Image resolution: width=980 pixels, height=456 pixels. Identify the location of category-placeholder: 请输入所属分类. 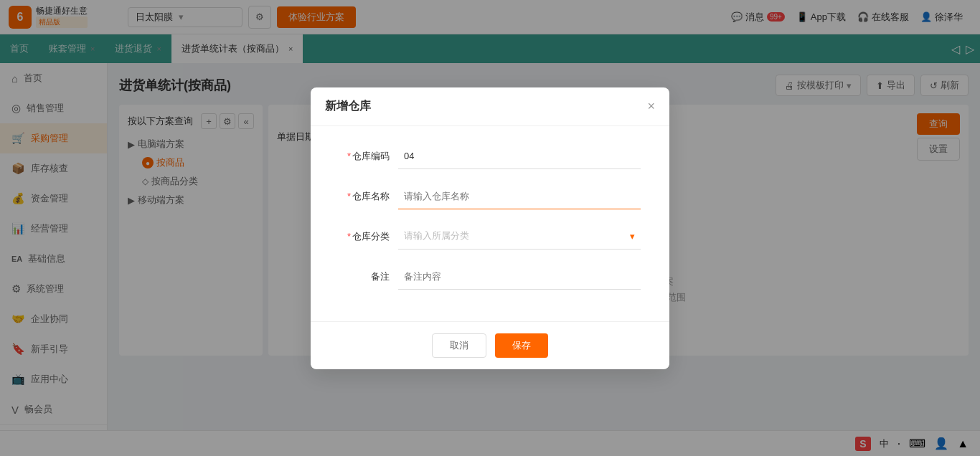
(436, 236).